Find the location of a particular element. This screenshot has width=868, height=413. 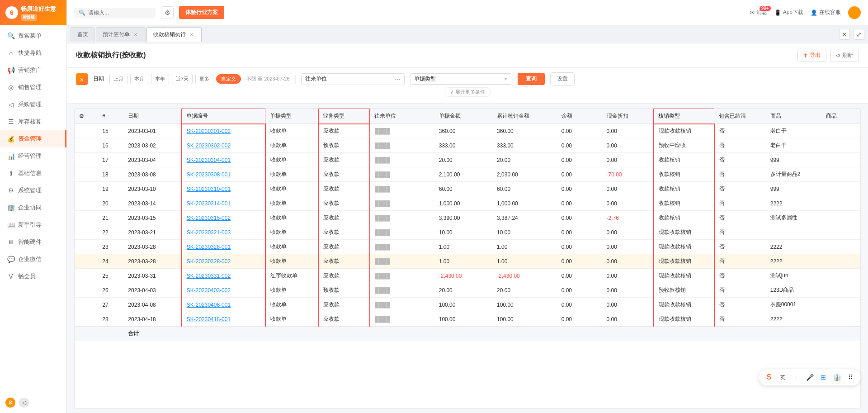

sidebar-item-search: 🔍 搜索菜单 is located at coordinates (33, 36).